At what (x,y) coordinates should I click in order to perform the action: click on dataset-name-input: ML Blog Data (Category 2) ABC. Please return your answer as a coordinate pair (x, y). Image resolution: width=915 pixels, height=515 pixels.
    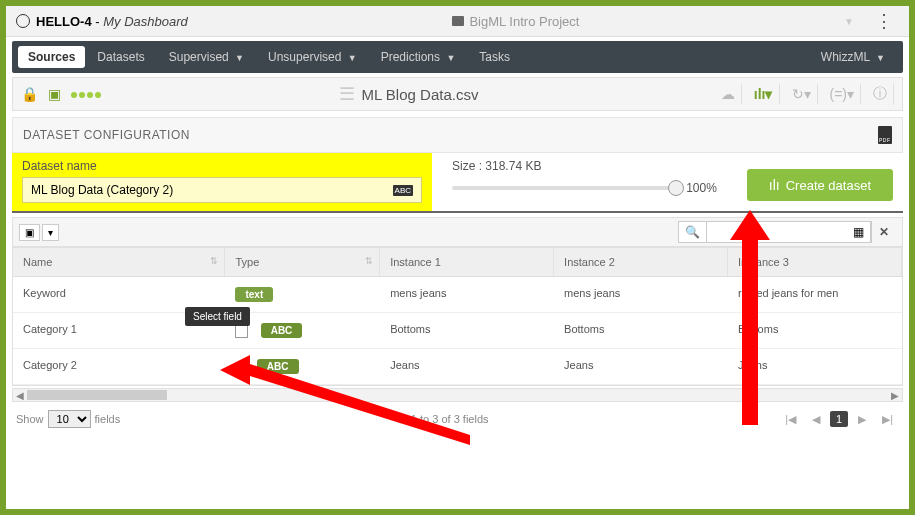
    Looking at the image, I should click on (222, 190).